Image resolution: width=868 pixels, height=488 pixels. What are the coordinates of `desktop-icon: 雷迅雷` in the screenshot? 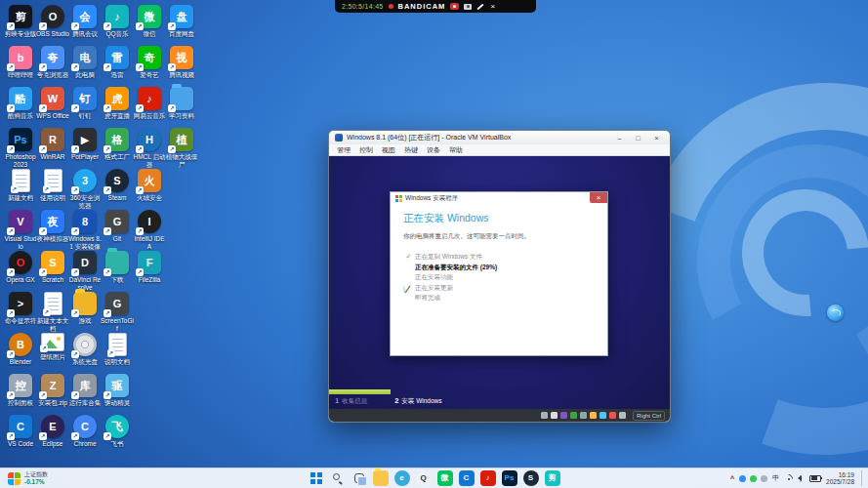 It's located at (117, 62).